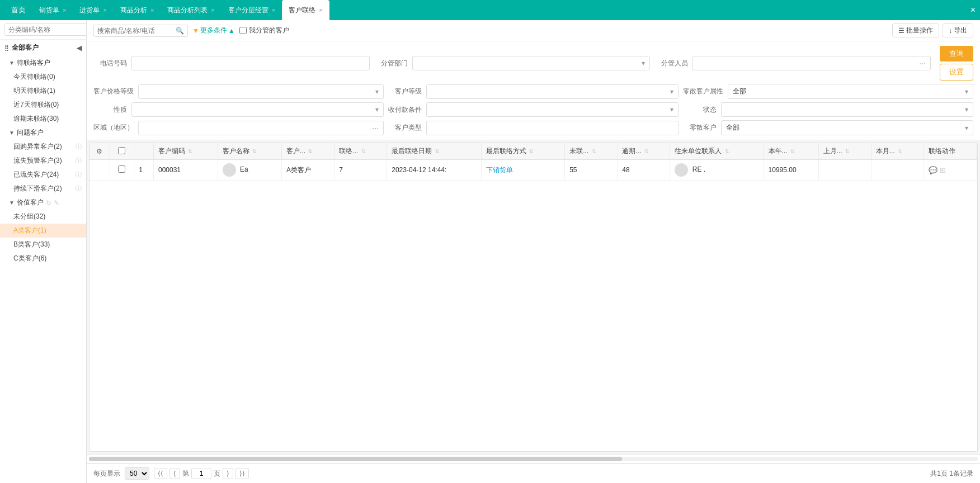  Describe the element at coordinates (43, 245) in the screenshot. I see `sidebar-item-b-class: B类客户(33)` at that location.